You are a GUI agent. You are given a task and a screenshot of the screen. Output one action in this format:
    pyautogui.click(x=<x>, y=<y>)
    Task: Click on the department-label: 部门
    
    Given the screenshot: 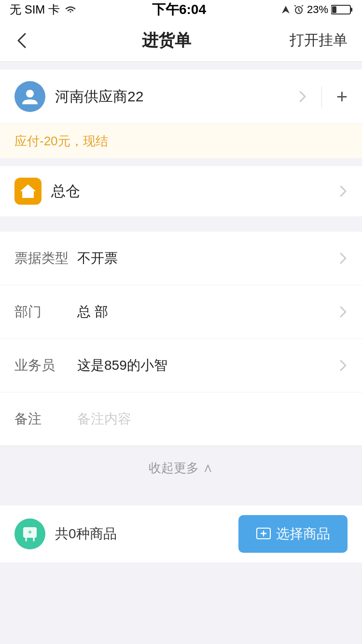 What is the action you would take?
    pyautogui.click(x=46, y=312)
    